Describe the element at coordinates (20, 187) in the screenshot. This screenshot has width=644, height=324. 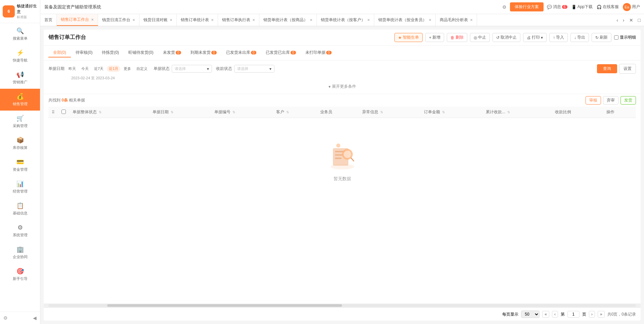
I see `sidebar-item-operations: 📊 经营管理` at that location.